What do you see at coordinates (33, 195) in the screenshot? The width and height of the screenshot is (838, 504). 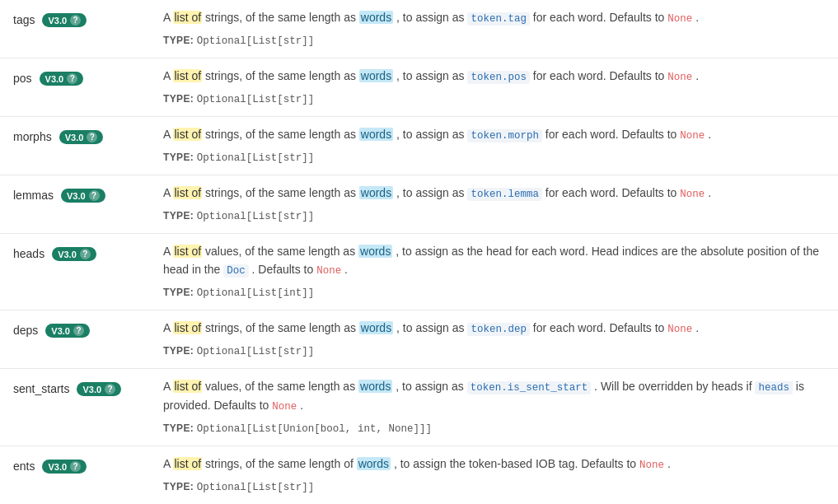 I see `param-name-label: lemmas` at bounding box center [33, 195].